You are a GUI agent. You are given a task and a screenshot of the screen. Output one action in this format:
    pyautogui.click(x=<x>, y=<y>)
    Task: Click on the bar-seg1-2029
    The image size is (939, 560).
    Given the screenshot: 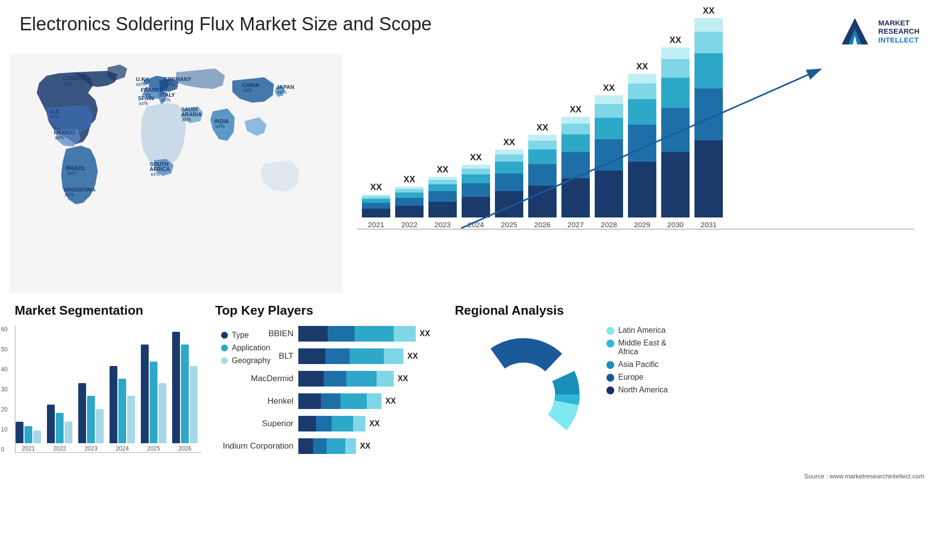 What is the action you would take?
    pyautogui.click(x=642, y=190)
    